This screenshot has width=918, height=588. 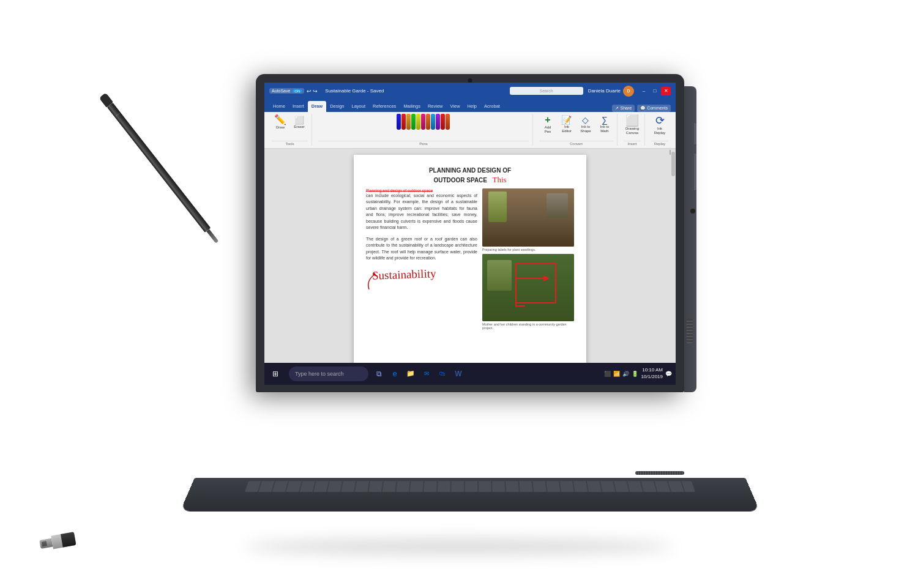 What do you see at coordinates (315, 91) in the screenshot?
I see `redo-button: ↪` at bounding box center [315, 91].